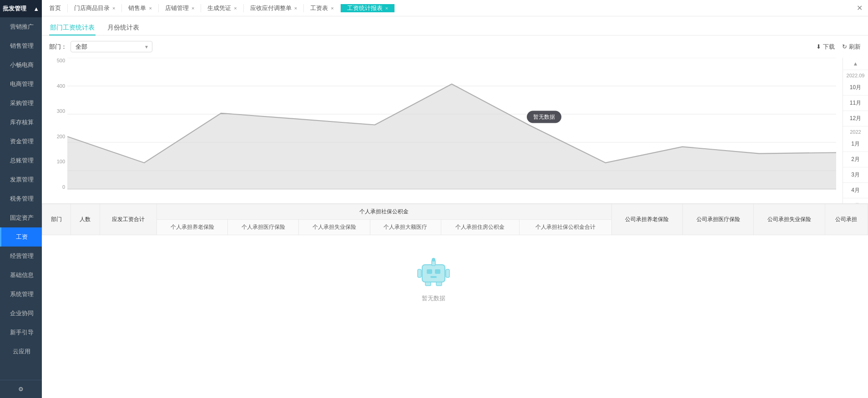 This screenshot has height=398, width=868. Describe the element at coordinates (21, 180) in the screenshot. I see `sidebar-item-发票管理: 发票管理` at that location.